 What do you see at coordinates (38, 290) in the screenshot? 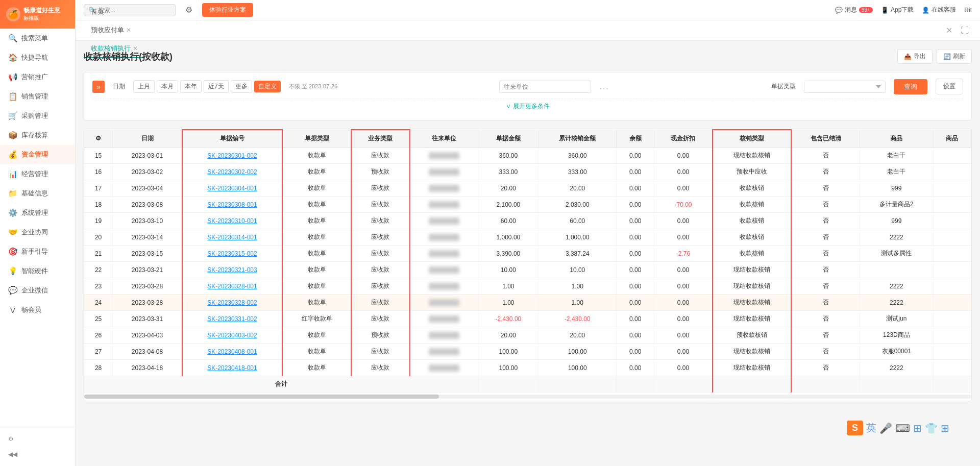
I see `sidebar-item-wechat: 💬企业微信` at bounding box center [38, 290].